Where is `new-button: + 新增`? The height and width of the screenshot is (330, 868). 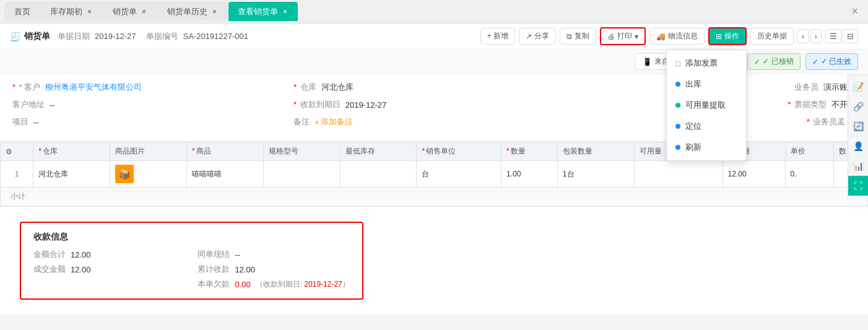 new-button: + 新增 is located at coordinates (498, 36).